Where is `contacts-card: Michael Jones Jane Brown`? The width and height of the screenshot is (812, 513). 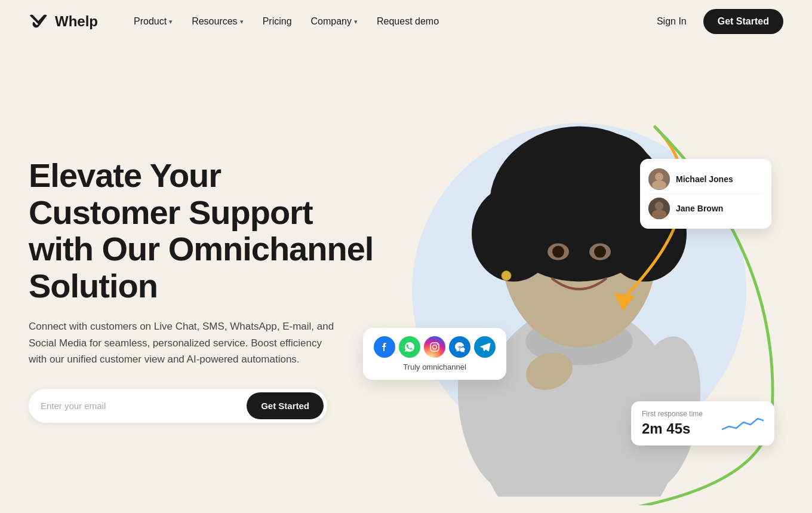 contacts-card: Michael Jones Jane Brown is located at coordinates (706, 193).